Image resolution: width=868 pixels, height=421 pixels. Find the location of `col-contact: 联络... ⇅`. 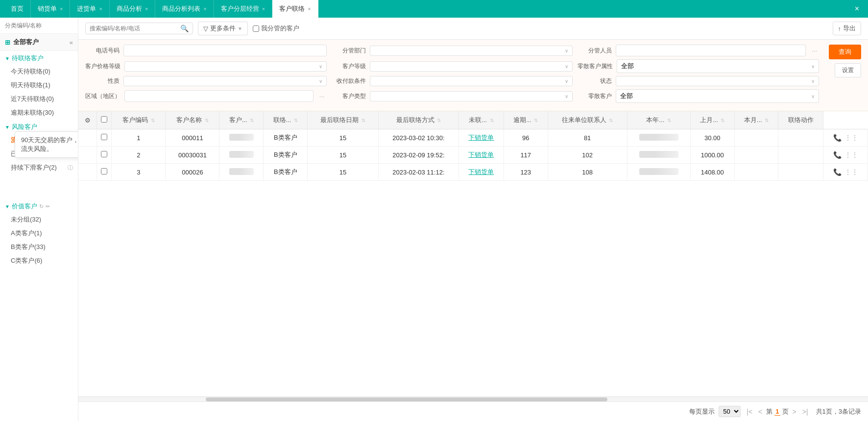

col-contact: 联络... ⇅ is located at coordinates (286, 121).